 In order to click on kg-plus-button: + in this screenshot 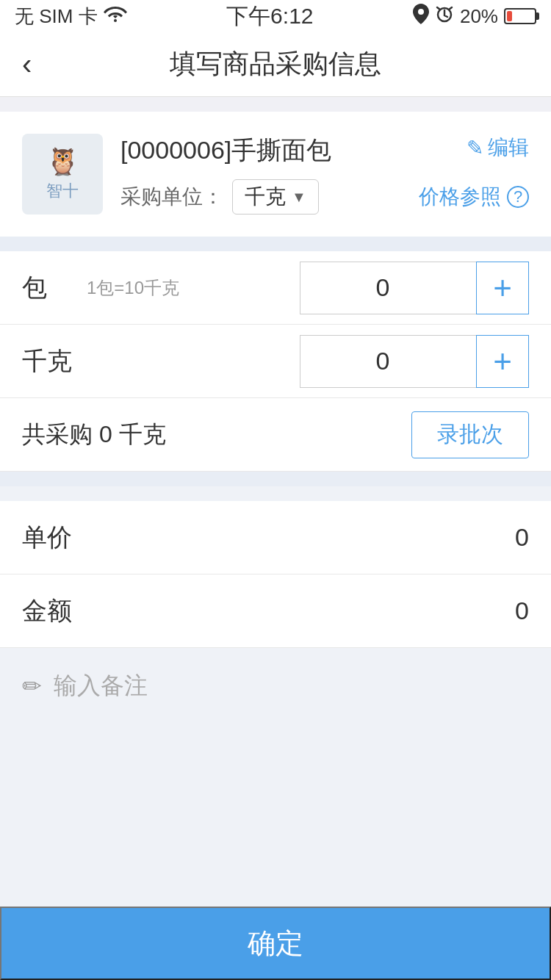, I will do `click(503, 361)`.